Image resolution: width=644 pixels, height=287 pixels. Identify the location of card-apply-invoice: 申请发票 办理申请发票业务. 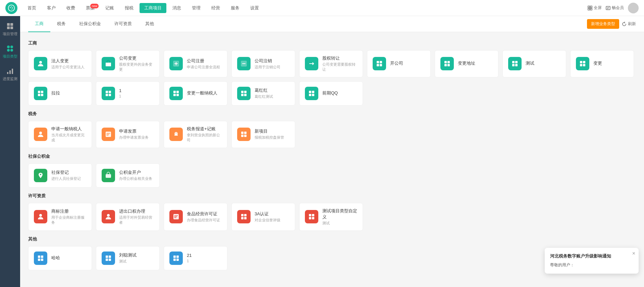
(128, 135).